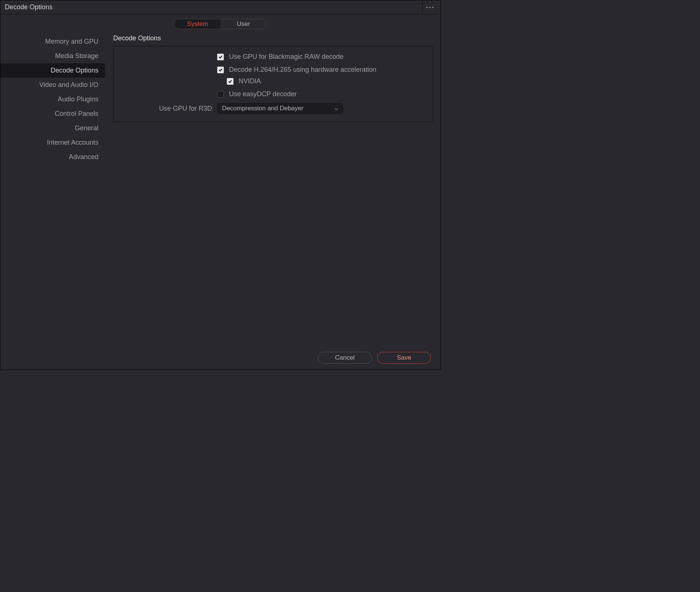 The width and height of the screenshot is (700, 592). Describe the element at coordinates (221, 94) in the screenshot. I see `checkbox-easydcp` at that location.